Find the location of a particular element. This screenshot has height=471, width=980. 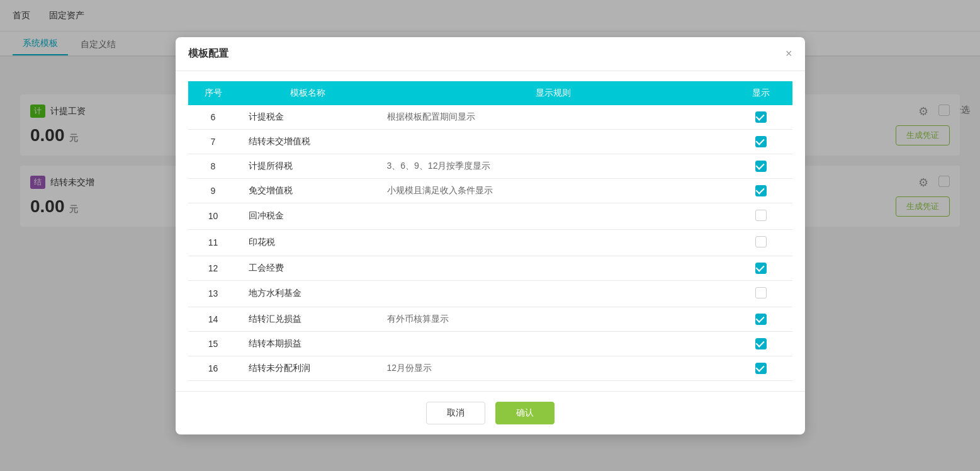

cell-id: 15 is located at coordinates (213, 344).